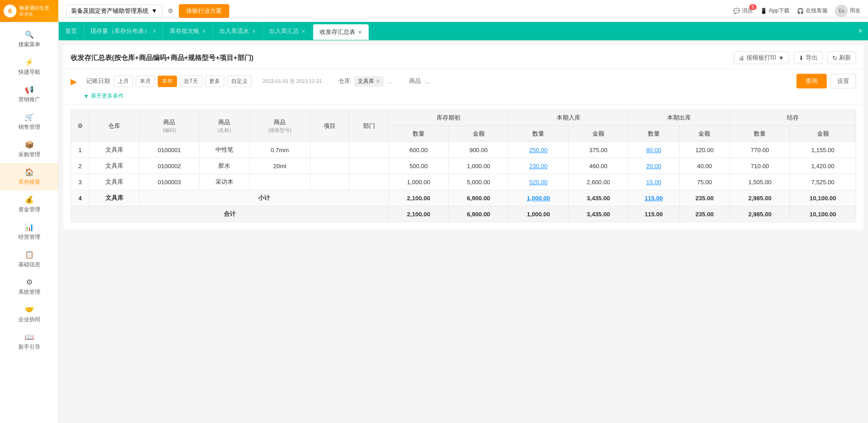  Describe the element at coordinates (801, 11) in the screenshot. I see `headset-icon: 🎧` at that location.